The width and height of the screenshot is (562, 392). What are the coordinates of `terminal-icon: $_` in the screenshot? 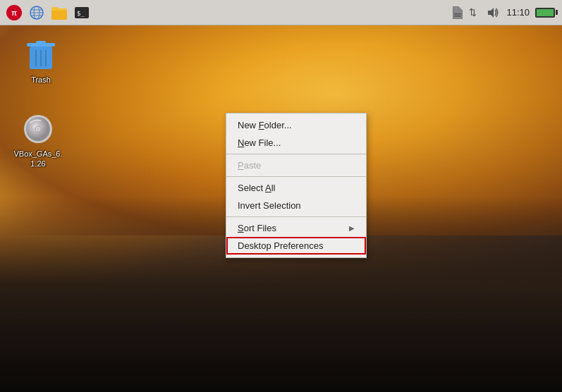 It's located at (82, 13).